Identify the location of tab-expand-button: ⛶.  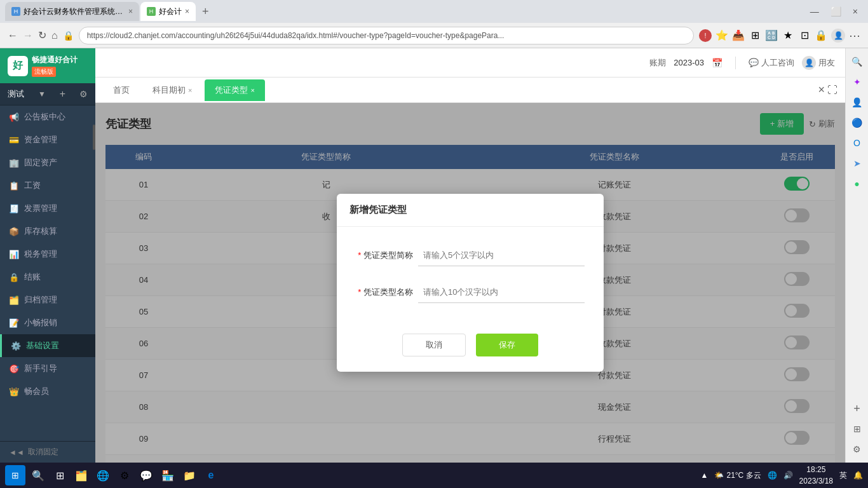
(832, 90).